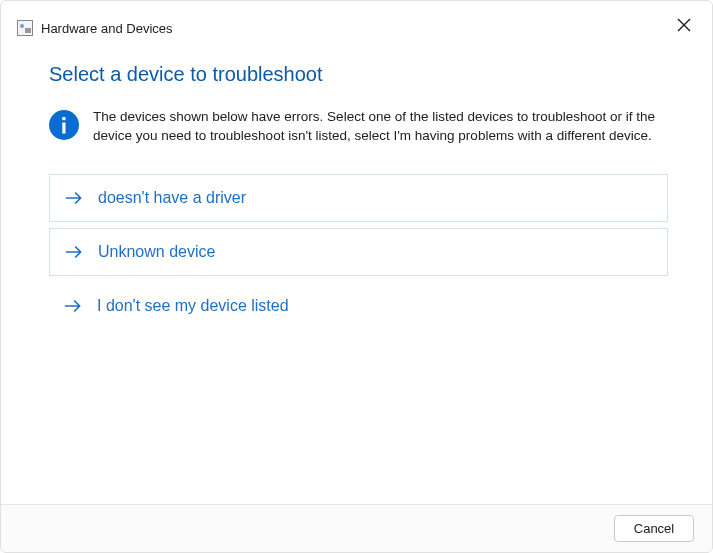 The height and width of the screenshot is (553, 713). I want to click on page-heading: Select a device to troubleshoot, so click(358, 74).